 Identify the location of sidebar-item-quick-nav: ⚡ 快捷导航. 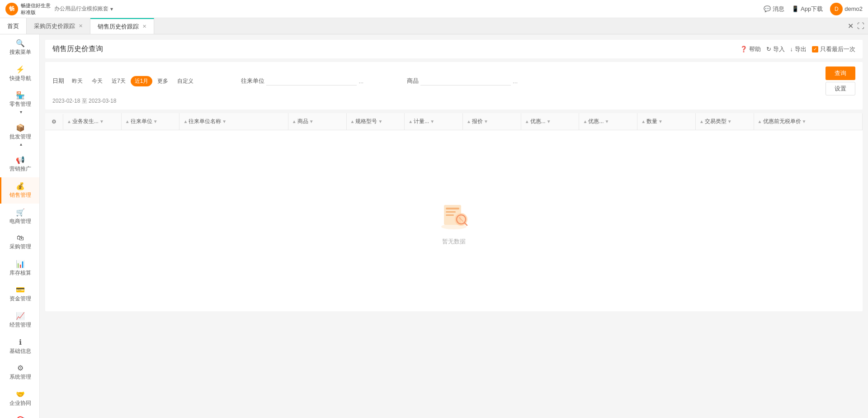
(20, 74).